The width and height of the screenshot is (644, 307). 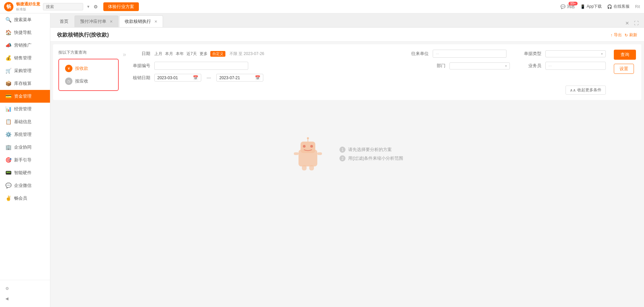 What do you see at coordinates (83, 35) in the screenshot?
I see `page-title: 收款核销执行(按收款)` at bounding box center [83, 35].